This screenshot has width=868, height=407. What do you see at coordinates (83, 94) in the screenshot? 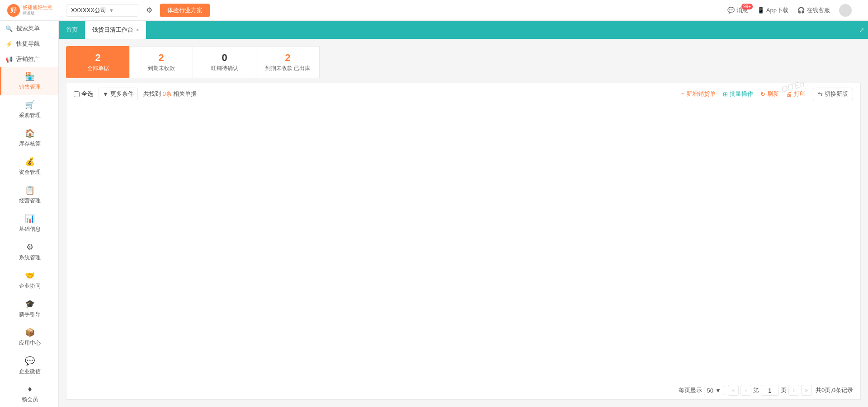
I see `select-all-checkbox: 全选` at bounding box center [83, 94].